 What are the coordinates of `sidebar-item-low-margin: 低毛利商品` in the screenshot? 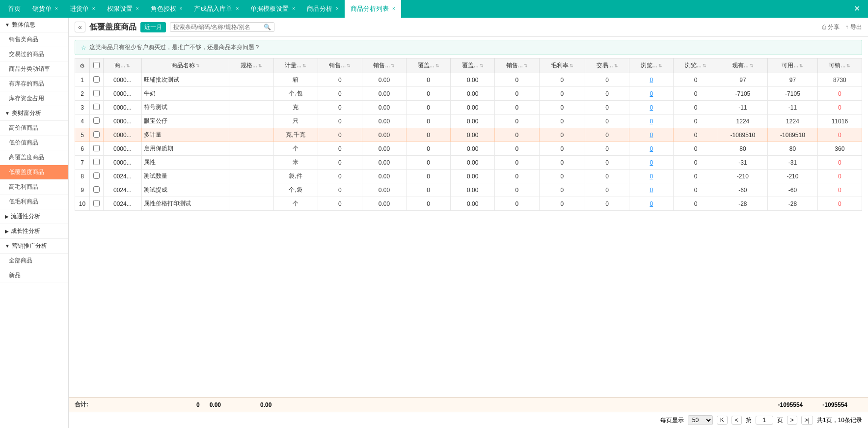 It's located at (34, 202).